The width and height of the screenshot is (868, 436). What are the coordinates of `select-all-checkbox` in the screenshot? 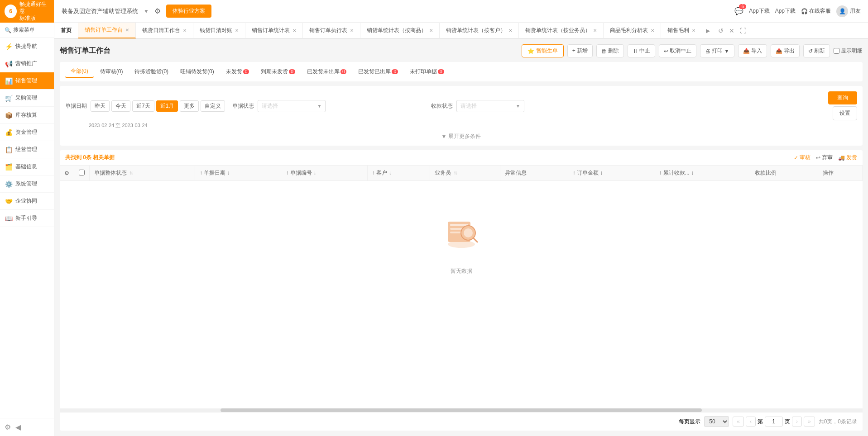 It's located at (82, 173).